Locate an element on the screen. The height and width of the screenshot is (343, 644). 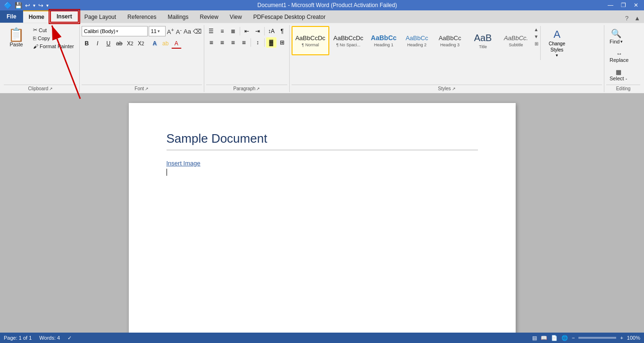
title-bar: 🔷 💾 ↩ ▾ ↪ ▾ Document1 - Microsoft Word (… is located at coordinates (322, 5).